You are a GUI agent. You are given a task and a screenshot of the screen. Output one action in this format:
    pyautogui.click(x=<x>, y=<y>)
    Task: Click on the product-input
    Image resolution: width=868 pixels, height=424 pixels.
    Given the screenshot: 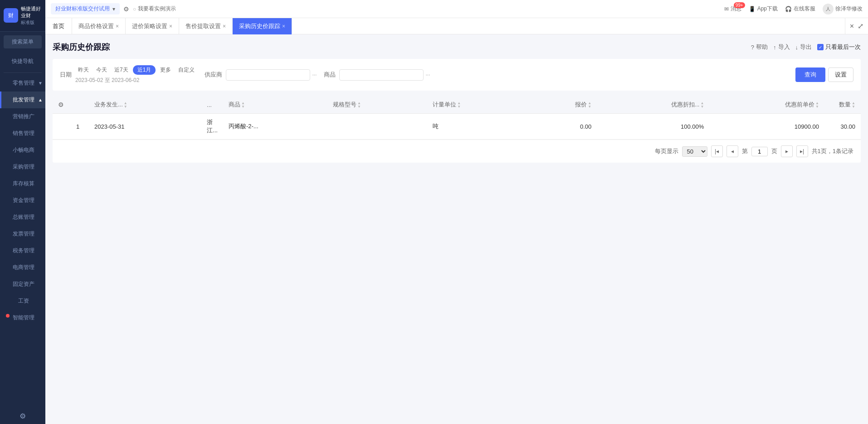 What is the action you would take?
    pyautogui.click(x=381, y=75)
    